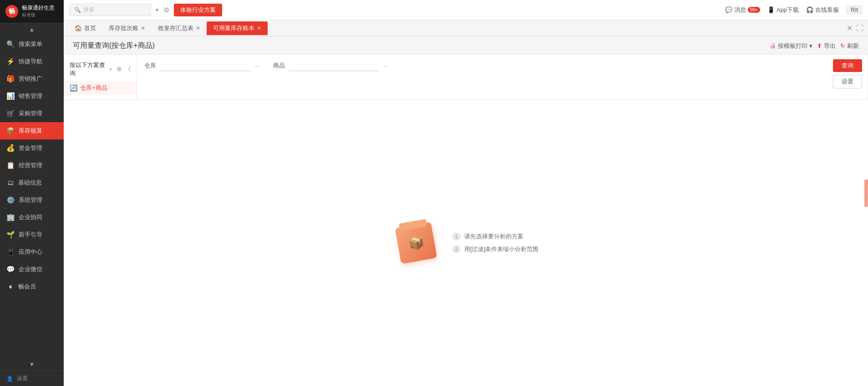  I want to click on app-logo: 畅 畅康通好生意 标准版, so click(32, 12).